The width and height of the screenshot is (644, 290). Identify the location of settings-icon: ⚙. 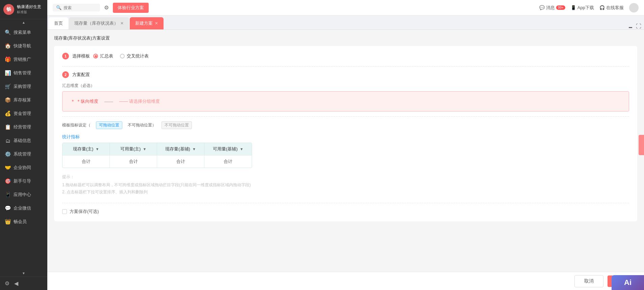
(7, 283).